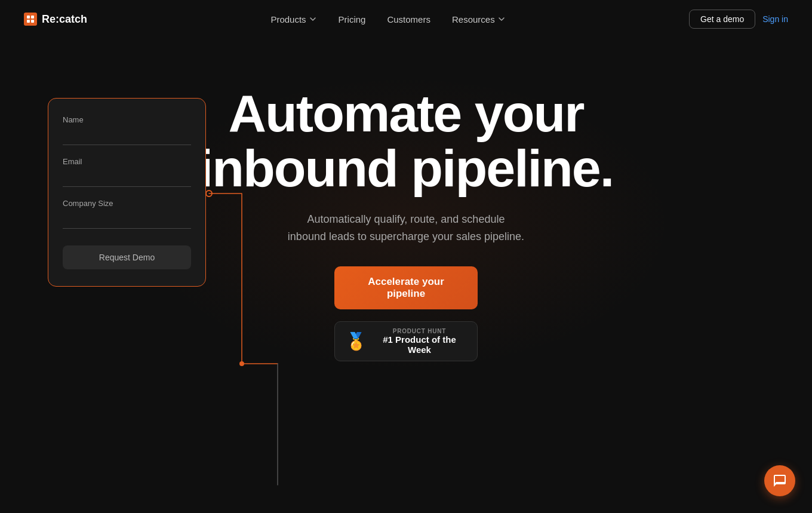 Image resolution: width=812 pixels, height=513 pixels. Describe the element at coordinates (352, 19) in the screenshot. I see `nav-pricing: Pricing` at that location.